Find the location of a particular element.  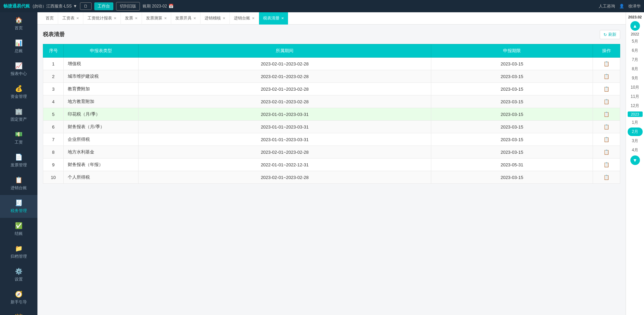

sidebar-item-guide: 🧭 新手引导 is located at coordinates (19, 298).